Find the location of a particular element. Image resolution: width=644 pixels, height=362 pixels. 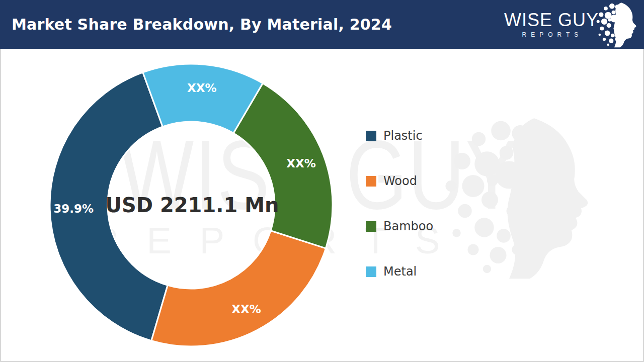

legend-swatch-metal is located at coordinates (371, 272).